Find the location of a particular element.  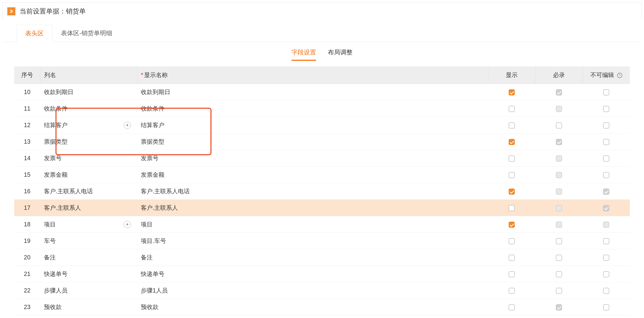

cell-seq: 20 is located at coordinates (27, 258).